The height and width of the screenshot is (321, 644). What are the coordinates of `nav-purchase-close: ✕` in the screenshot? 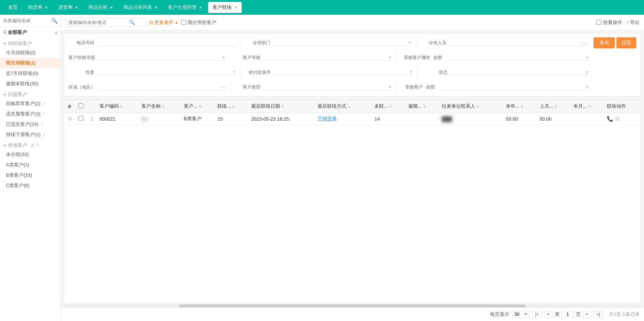 It's located at (77, 7).